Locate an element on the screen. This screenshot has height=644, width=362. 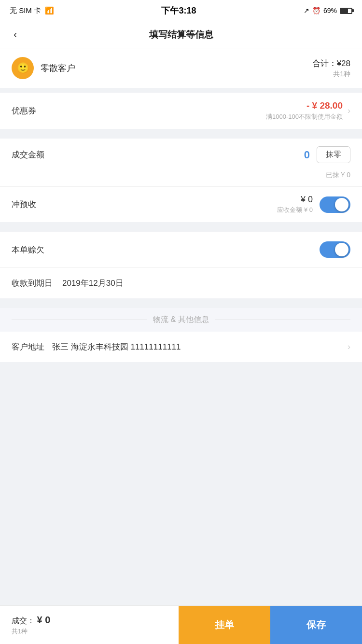
coupon-section: 优惠券 - ¥ 28.00 满1000-100不限制使用金额 › is located at coordinates (181, 111).